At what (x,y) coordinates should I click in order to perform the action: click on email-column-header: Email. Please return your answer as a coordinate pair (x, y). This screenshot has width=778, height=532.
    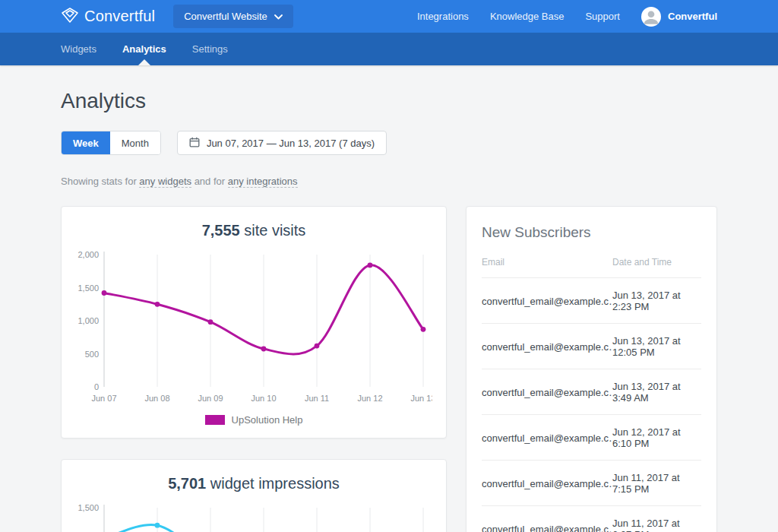
    Looking at the image, I should click on (547, 262).